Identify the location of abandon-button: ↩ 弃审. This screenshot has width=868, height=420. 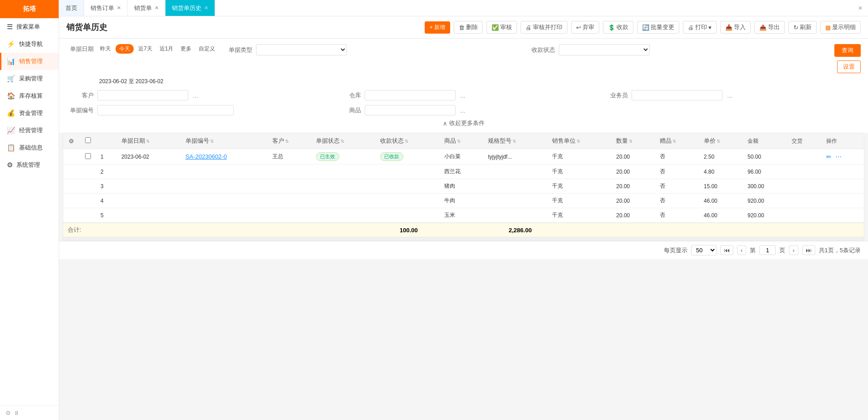
(585, 27).